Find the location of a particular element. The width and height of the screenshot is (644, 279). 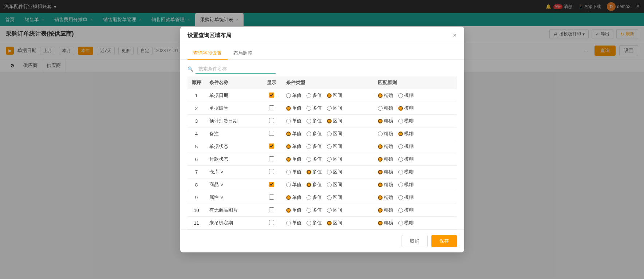

search-input is located at coordinates (236, 68).